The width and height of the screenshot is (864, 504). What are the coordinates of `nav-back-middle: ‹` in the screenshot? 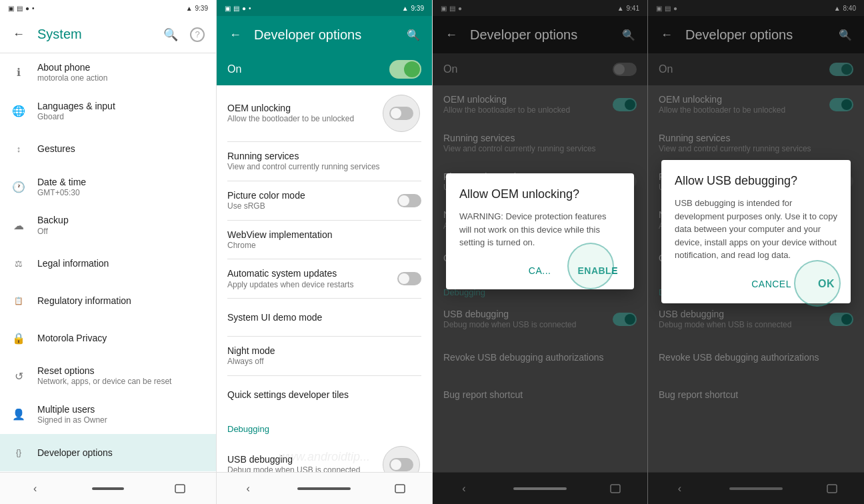 It's located at (248, 489).